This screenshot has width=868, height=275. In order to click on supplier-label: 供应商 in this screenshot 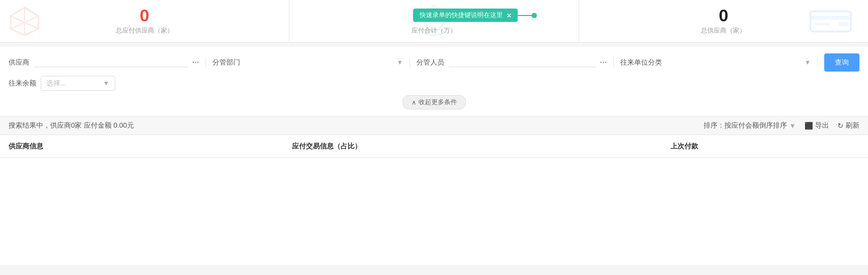, I will do `click(19, 62)`.